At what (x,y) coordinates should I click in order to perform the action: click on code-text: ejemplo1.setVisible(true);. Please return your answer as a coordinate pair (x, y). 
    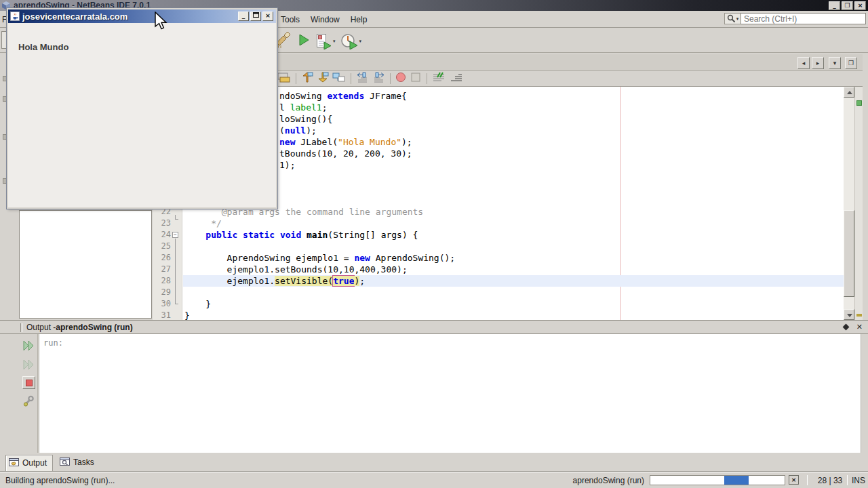
    Looking at the image, I should click on (275, 281).